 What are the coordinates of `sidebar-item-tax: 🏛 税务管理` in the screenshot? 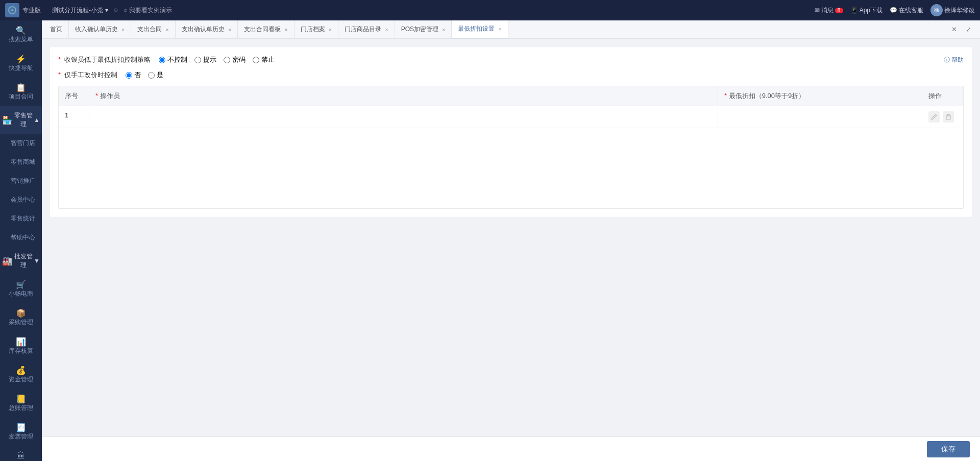 It's located at (21, 453).